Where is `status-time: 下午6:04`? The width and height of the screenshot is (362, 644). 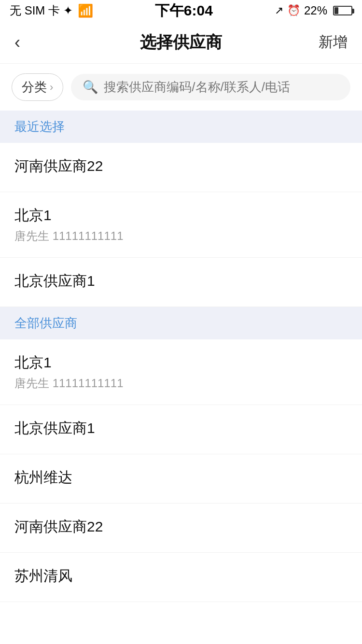
status-time: 下午6:04 is located at coordinates (184, 11).